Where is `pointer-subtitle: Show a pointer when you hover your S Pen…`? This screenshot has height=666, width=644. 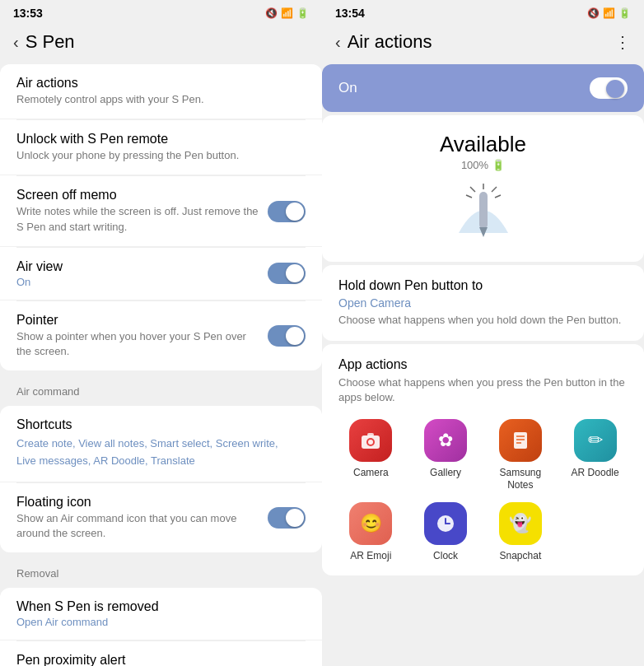
pointer-subtitle: Show a pointer when you hover your S Pen… is located at coordinates (138, 344).